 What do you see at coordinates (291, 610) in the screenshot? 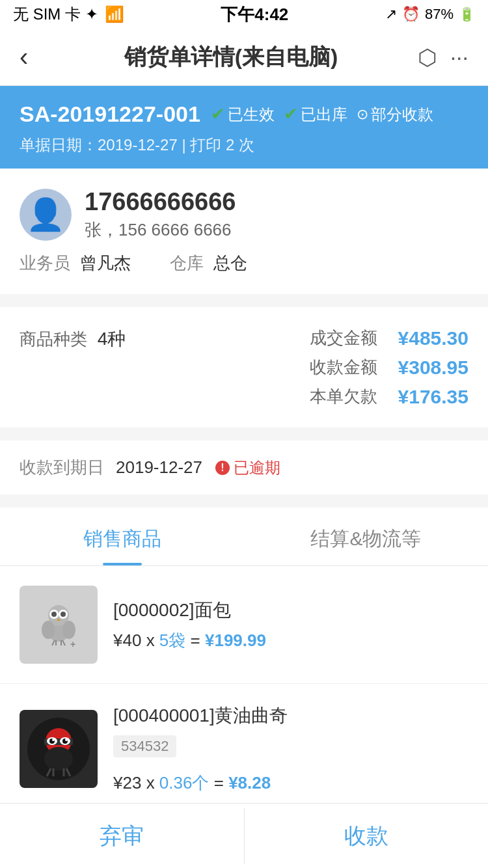
I see `product-name-1: [0000002]面包` at bounding box center [291, 610].